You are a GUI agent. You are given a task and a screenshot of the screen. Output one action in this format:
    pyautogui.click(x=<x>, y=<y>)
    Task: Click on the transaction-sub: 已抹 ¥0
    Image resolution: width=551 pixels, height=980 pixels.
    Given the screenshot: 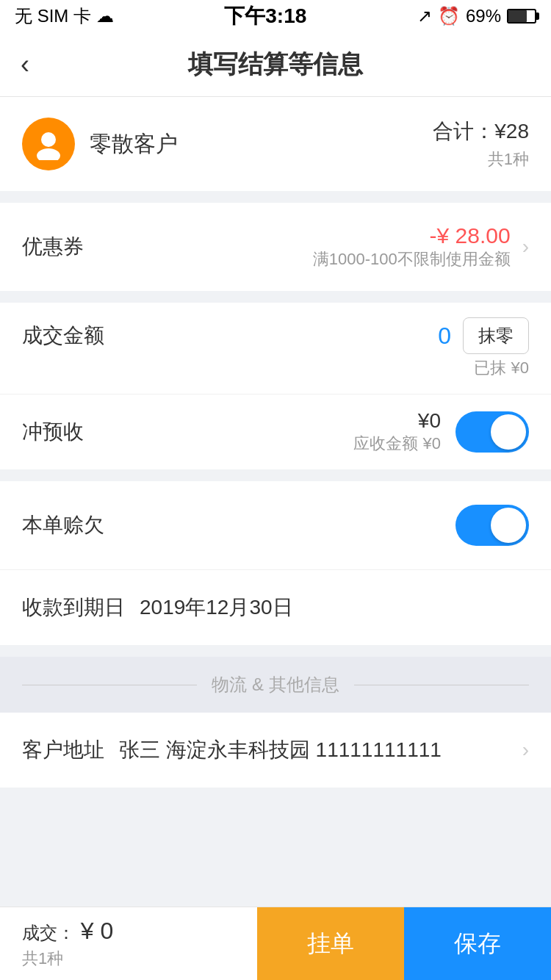 What is the action you would take?
    pyautogui.click(x=501, y=368)
    